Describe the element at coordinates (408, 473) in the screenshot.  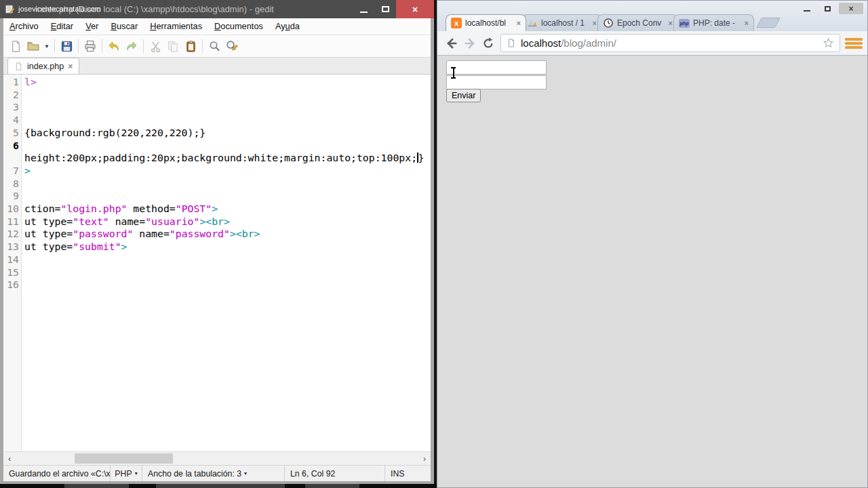
I see `insert-mode-indicator: INS` at that location.